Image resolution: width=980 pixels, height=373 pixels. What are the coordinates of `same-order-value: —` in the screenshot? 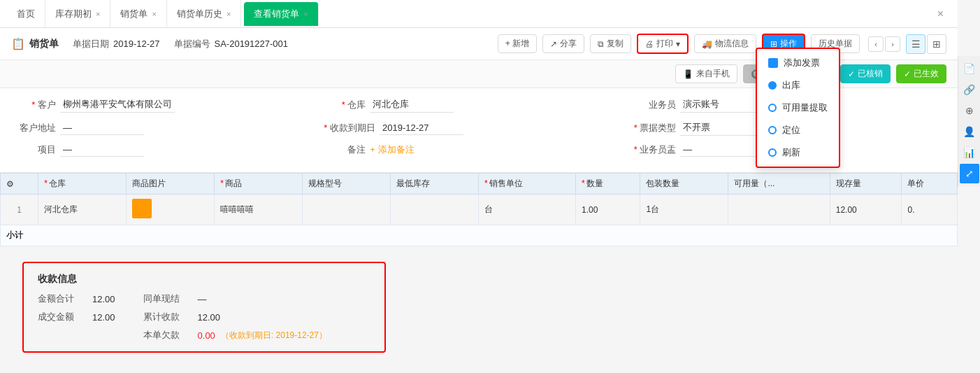 It's located at (203, 300).